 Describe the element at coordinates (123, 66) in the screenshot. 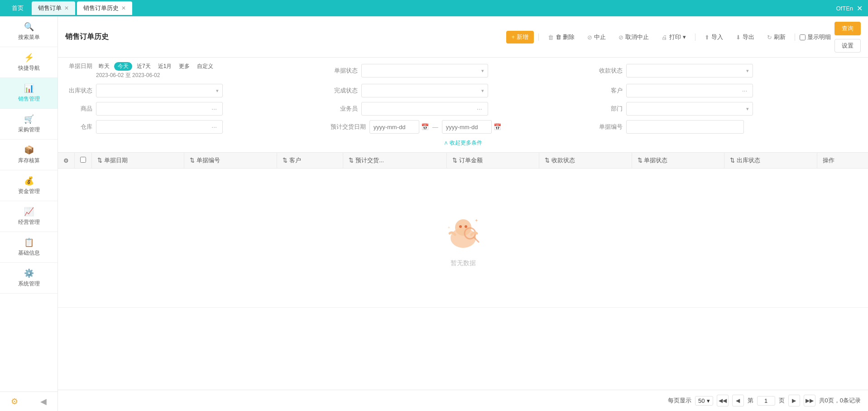

I see `date-today-chip: 今天` at that location.